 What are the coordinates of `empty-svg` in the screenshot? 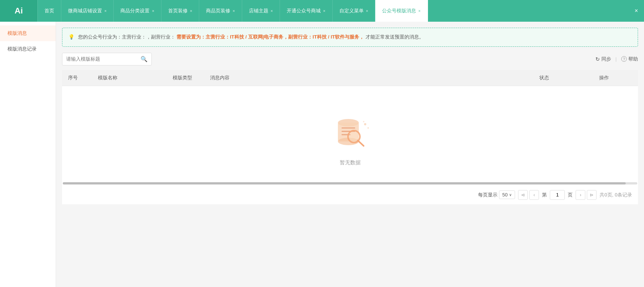 It's located at (350, 131).